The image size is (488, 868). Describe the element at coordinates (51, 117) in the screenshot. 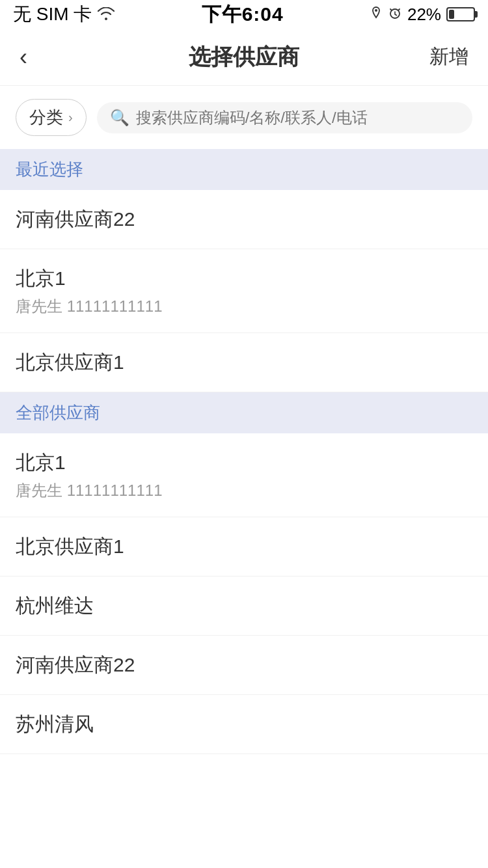

I see `category-button: 分类 ›` at that location.